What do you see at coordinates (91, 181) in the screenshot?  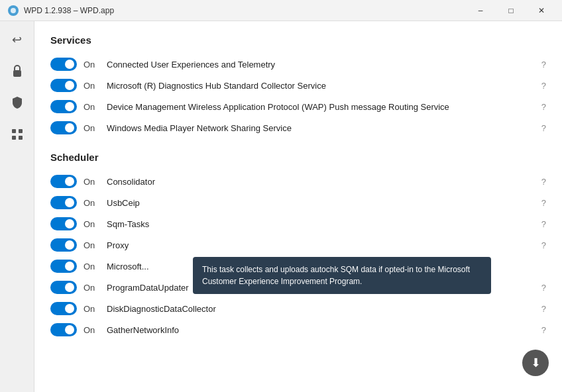 I see `toggle-label-sch1: On` at bounding box center [91, 181].